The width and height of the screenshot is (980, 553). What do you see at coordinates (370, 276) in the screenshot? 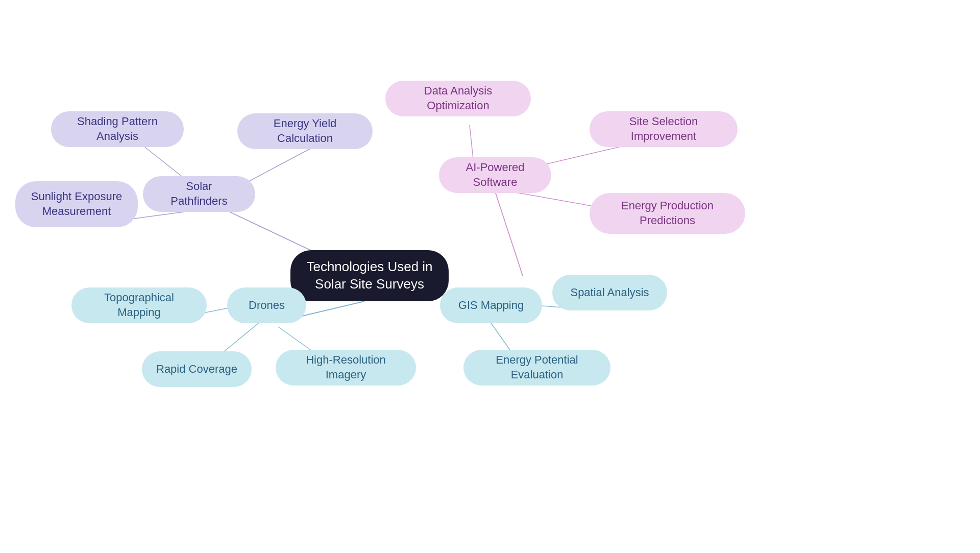
I see `center-node: Technologies Used in Solar Site Surveys` at bounding box center [370, 276].